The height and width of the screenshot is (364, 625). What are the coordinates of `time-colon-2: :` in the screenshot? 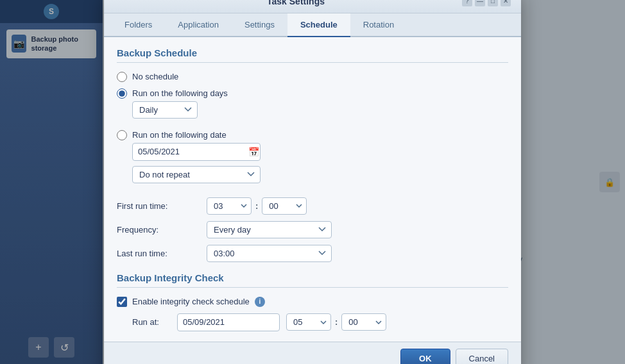 It's located at (336, 322).